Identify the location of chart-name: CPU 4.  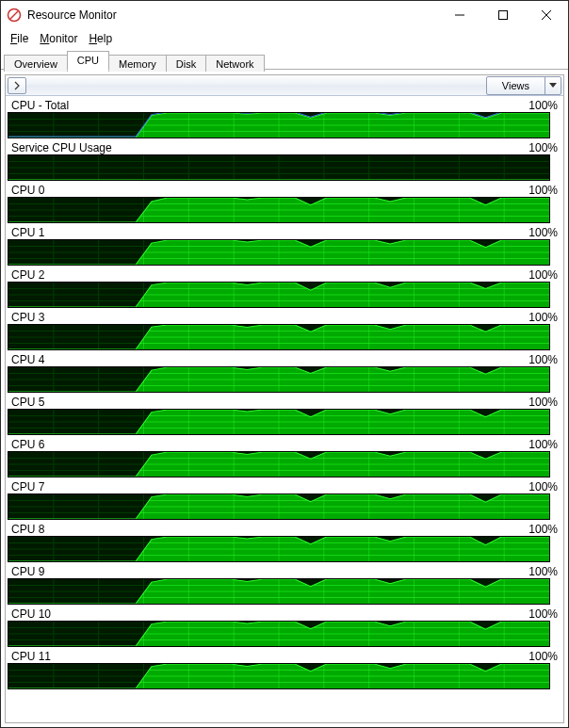
(28, 360).